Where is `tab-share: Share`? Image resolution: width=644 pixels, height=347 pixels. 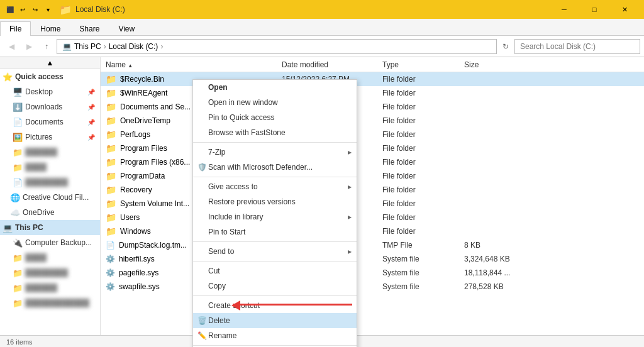 tab-share: Share is located at coordinates (89, 29).